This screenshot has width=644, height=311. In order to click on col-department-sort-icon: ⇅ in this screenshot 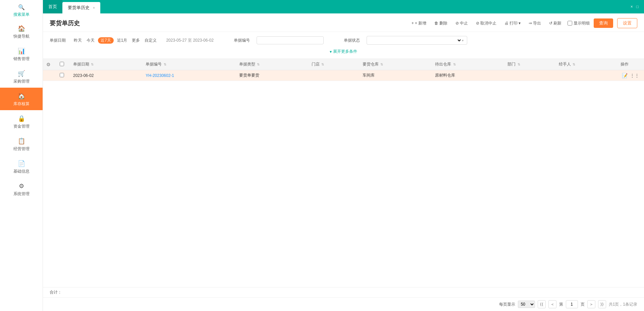, I will do `click(519, 64)`.